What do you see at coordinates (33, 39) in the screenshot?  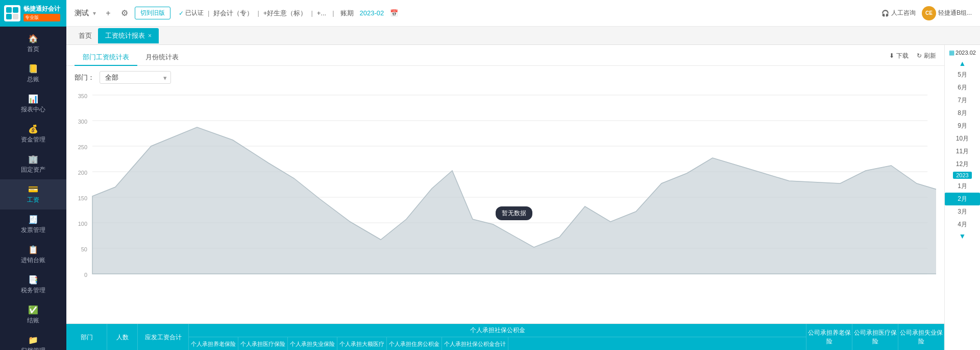 I see `home-icon: 🏠` at bounding box center [33, 39].